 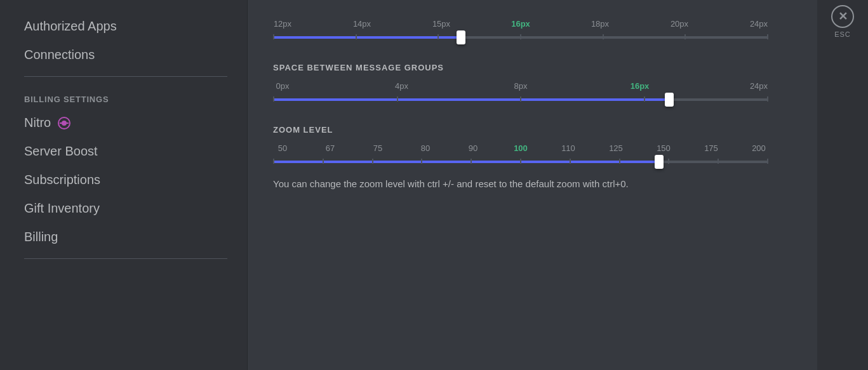 What do you see at coordinates (532, 67) in the screenshot?
I see `message-groups-label: SPACE BETWEEN MESSAGE GROUPS` at bounding box center [532, 67].